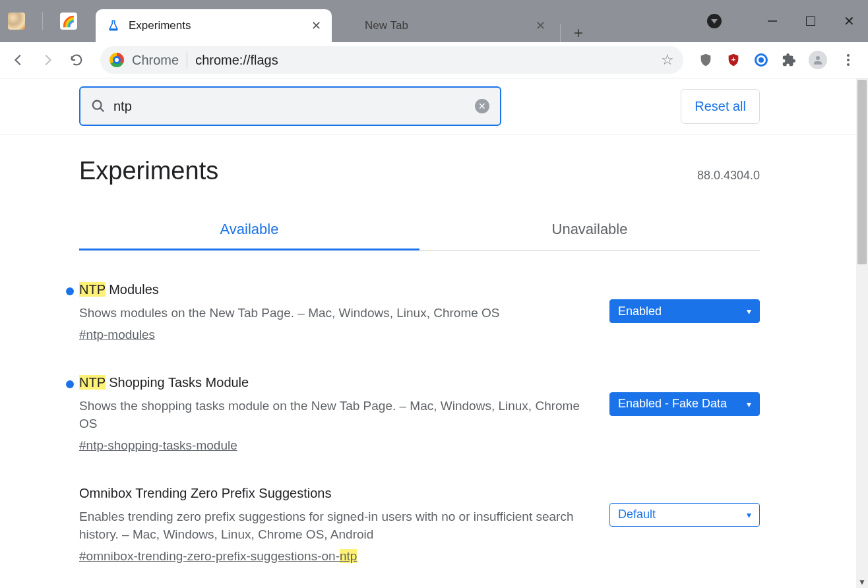 This screenshot has height=588, width=868. Describe the element at coordinates (778, 60) in the screenshot. I see `extension-icons: +` at that location.